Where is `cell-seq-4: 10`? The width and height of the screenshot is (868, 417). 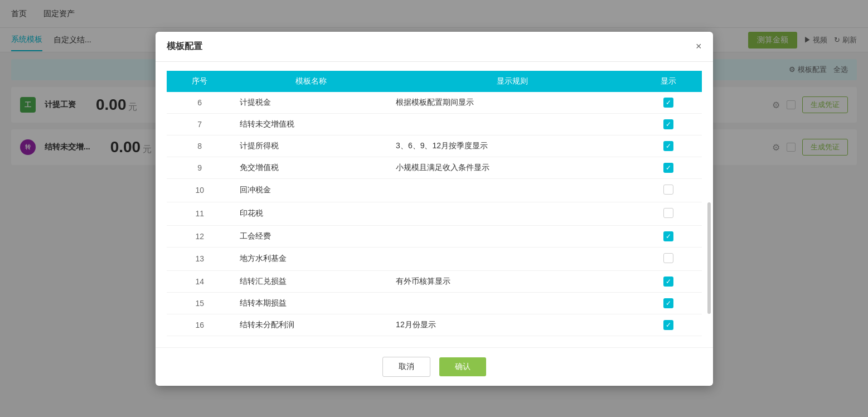 cell-seq-4: 10 is located at coordinates (200, 190).